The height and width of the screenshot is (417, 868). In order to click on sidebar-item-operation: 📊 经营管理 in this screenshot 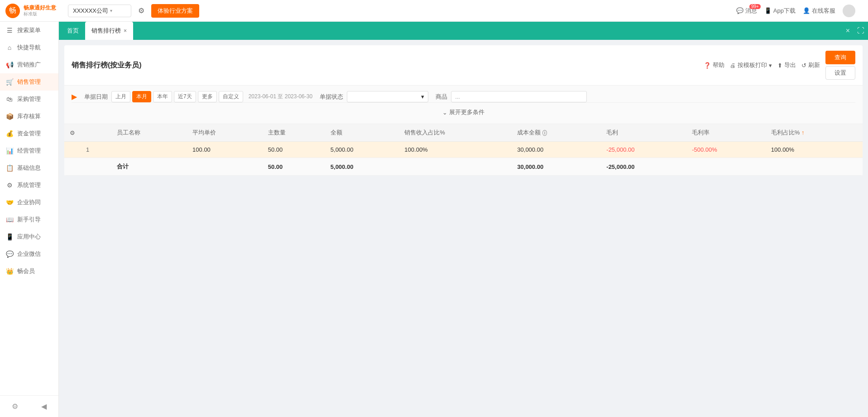, I will do `click(29, 151)`.